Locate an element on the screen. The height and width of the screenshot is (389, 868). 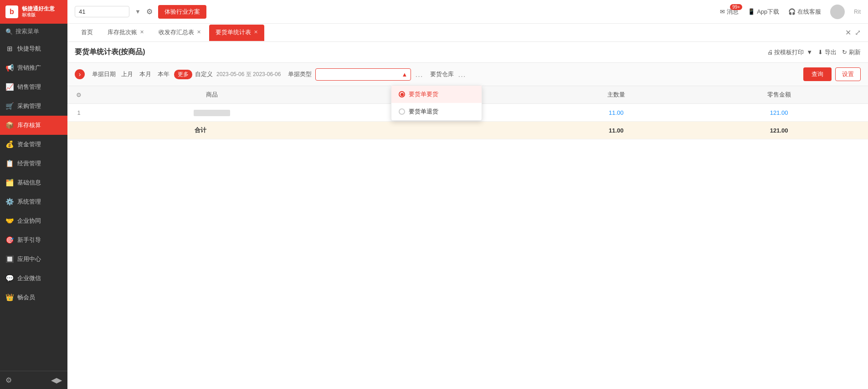
tabs-bar: 首页 库存批次账 ✕ 收发存汇总表 ✕ 要货单统计表 ✕ ✕ ⤢ is located at coordinates (467, 33).